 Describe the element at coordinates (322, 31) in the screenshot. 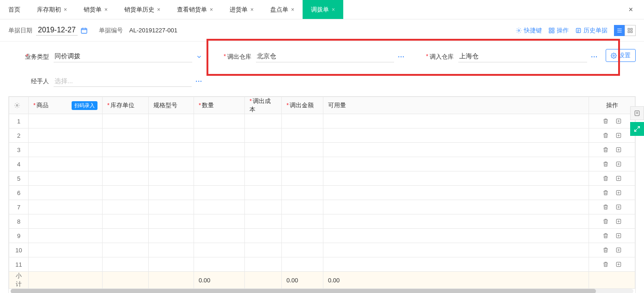

I see `document-header: 单据日期 2019-12-27 单据编号 AL-20191227-001 快捷键…` at that location.